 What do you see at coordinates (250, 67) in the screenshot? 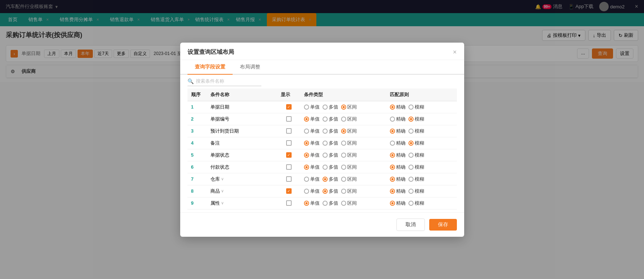
I see `modal-tab-layout: 布局调整` at bounding box center [250, 67].